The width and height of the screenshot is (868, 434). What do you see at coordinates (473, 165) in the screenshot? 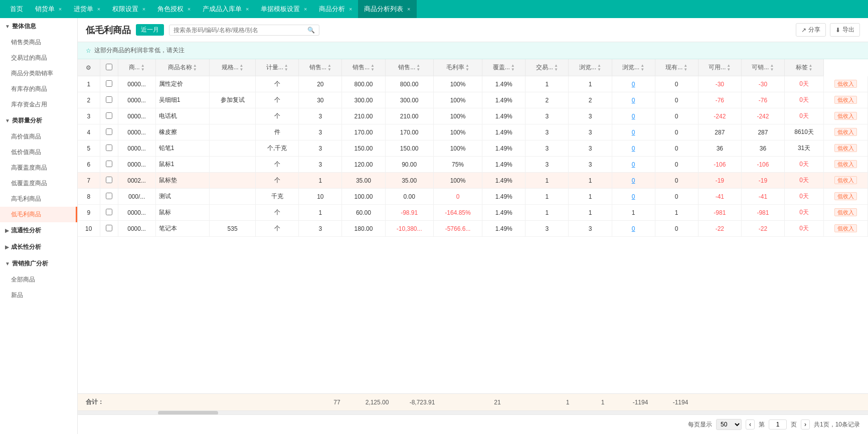
I see `table-row: 6 0000... 鼠标1 个 3 120.00 90.00 75% 1.49%…` at bounding box center [473, 165].